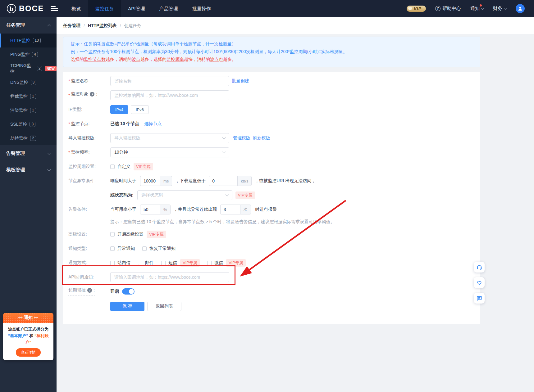  I want to click on promo-details-button: 查看详情, so click(28, 353).